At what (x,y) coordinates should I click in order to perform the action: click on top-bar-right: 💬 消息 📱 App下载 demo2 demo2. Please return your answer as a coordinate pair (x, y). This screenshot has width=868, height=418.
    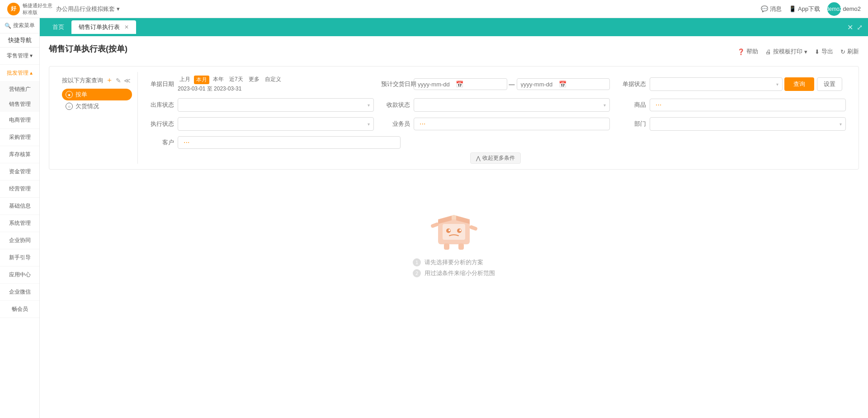
    Looking at the image, I should click on (811, 9).